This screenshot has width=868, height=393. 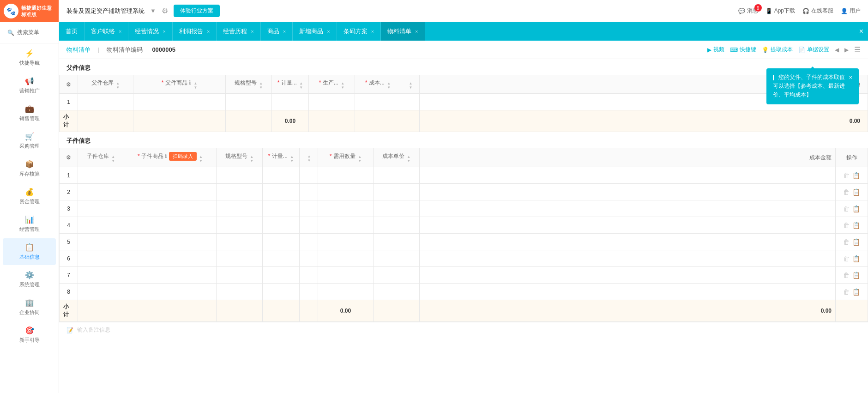 What do you see at coordinates (846, 175) in the screenshot?
I see `delete-row-1-btn: 🗑` at bounding box center [846, 175].